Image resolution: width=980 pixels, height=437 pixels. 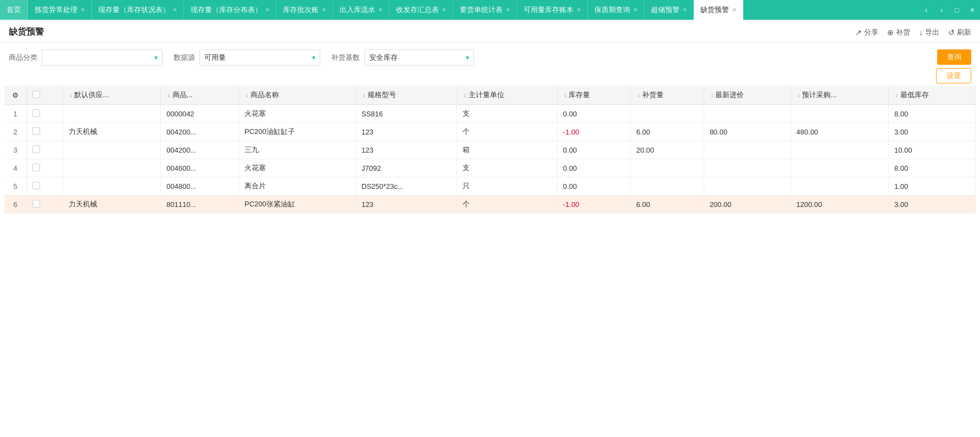 What do you see at coordinates (553, 10) in the screenshot?
I see `tab-available: 可用量库存账本×` at bounding box center [553, 10].